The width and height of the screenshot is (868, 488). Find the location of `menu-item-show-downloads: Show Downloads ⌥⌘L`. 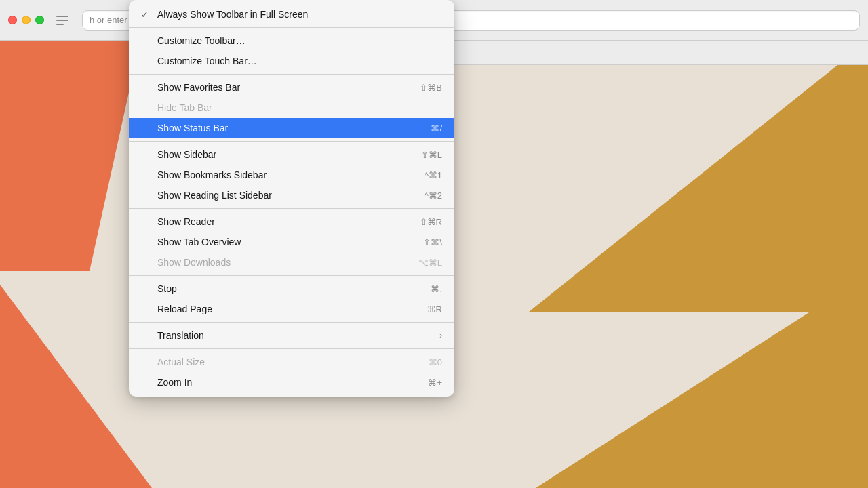

menu-item-show-downloads: Show Downloads ⌥⌘L is located at coordinates (292, 262).